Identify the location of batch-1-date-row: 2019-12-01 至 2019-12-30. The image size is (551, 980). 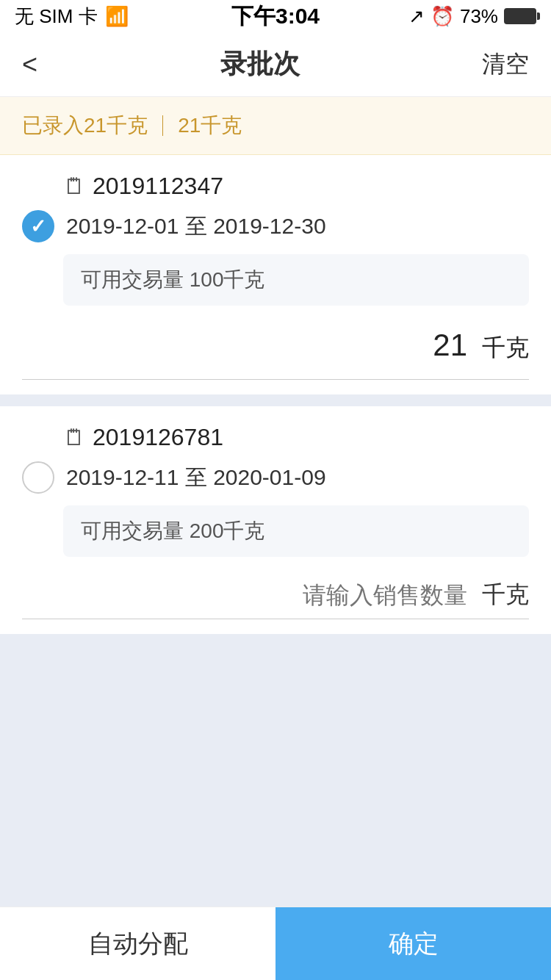
(276, 226).